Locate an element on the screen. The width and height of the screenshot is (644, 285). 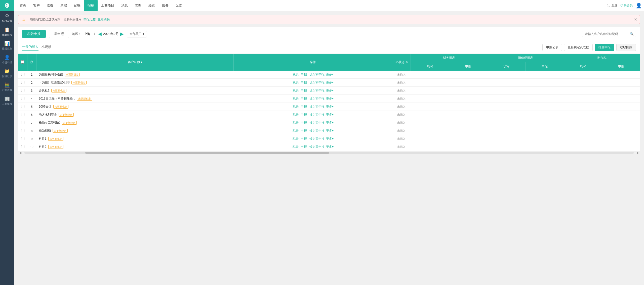
scroll-right-icon: ▶ is located at coordinates (638, 153).